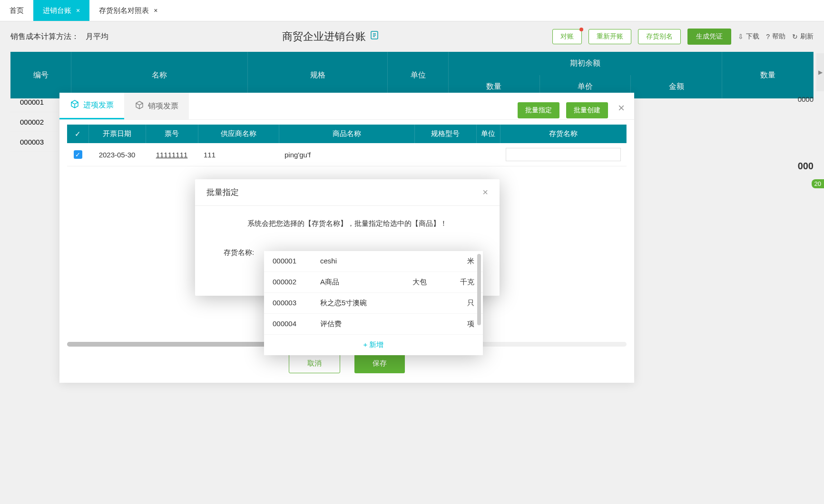 This screenshot has height=504, width=824. Describe the element at coordinates (128, 10) in the screenshot. I see `tab-alias-table: 存货别名对照表 ×` at that location.